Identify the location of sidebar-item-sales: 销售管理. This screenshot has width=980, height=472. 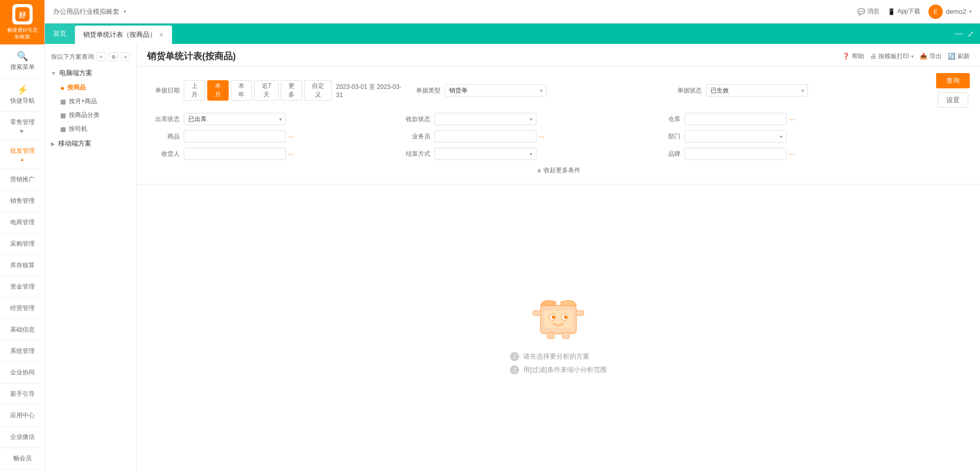
(22, 201).